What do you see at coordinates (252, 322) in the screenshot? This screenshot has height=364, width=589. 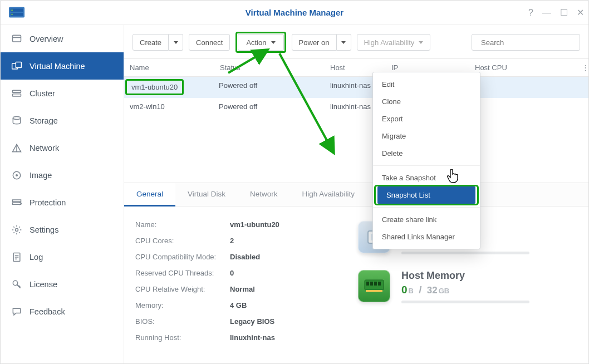 I see `detail-value: Legacy BIOS` at bounding box center [252, 322].